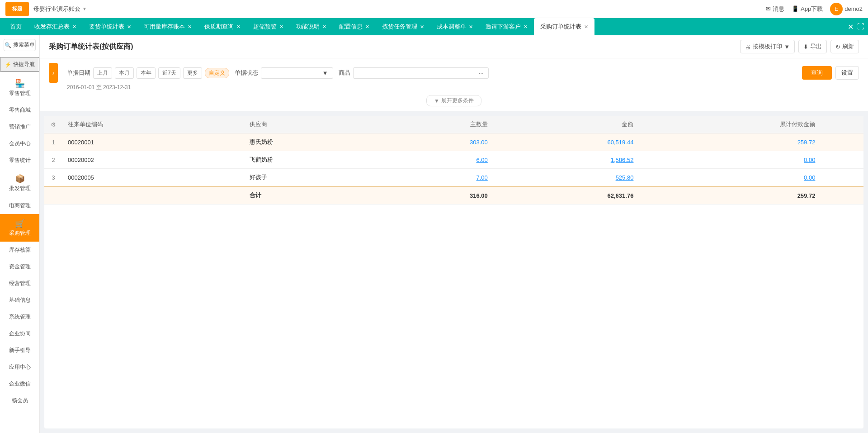 Image resolution: width=868 pixels, height=433 pixels. I want to click on col-header-quantity: 主数量, so click(437, 125).